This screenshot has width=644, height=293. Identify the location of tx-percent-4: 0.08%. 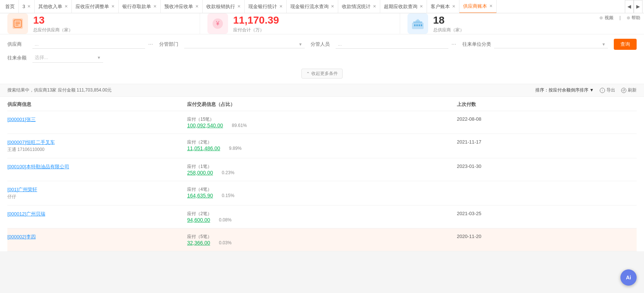
(225, 220).